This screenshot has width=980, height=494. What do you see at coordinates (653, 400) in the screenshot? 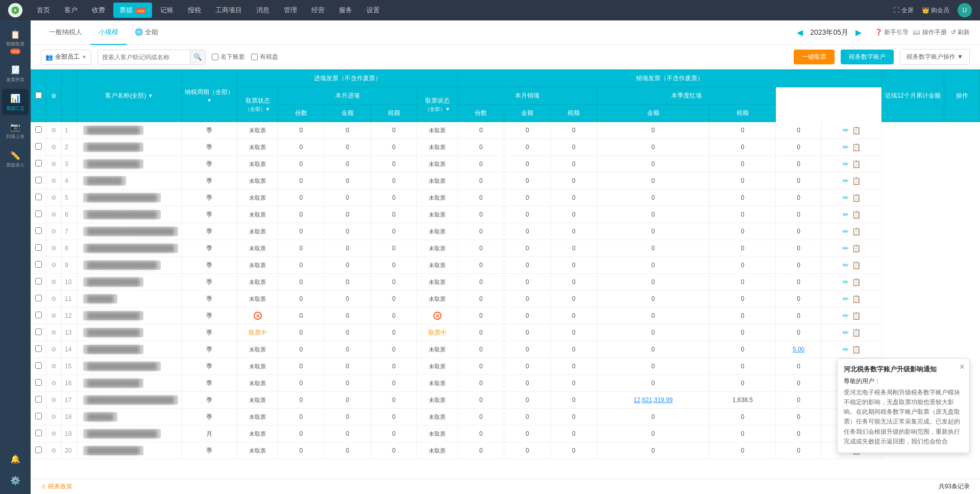
I see `red-amount: 12,621,319.99` at bounding box center [653, 400].